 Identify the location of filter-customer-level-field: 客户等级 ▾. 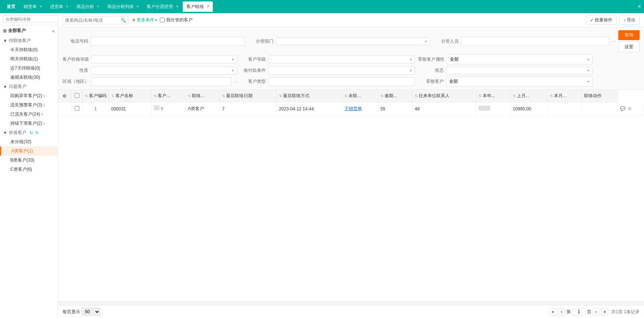
(327, 60).